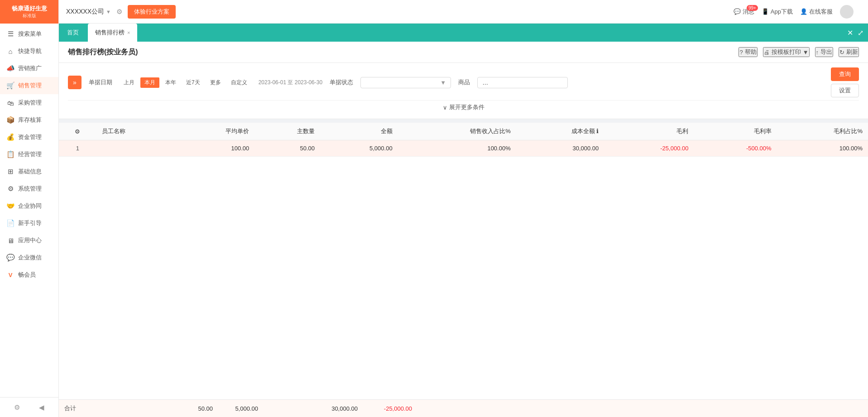 The image size is (868, 417). I want to click on expand-more-row: ∨ 展开更多条件, so click(464, 107).